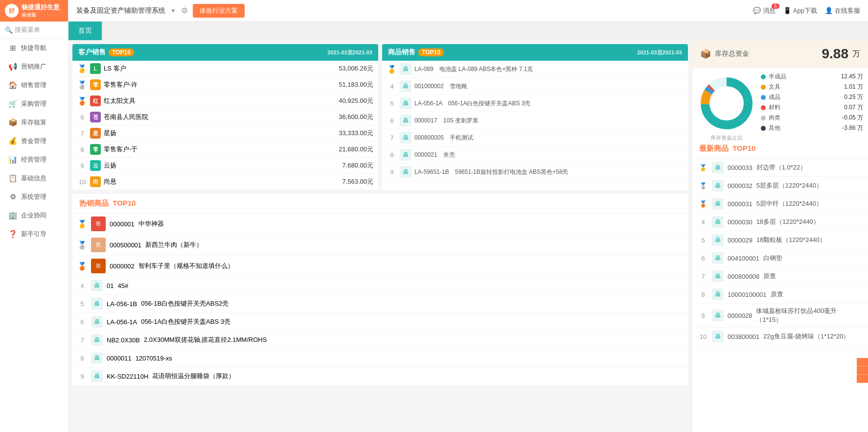 The height and width of the screenshot is (432, 868). What do you see at coordinates (780, 337) in the screenshot?
I see `np-item-10: 10 品 003800001 22g鱼豆腐-烧烤味（1*12*20）` at bounding box center [780, 337].